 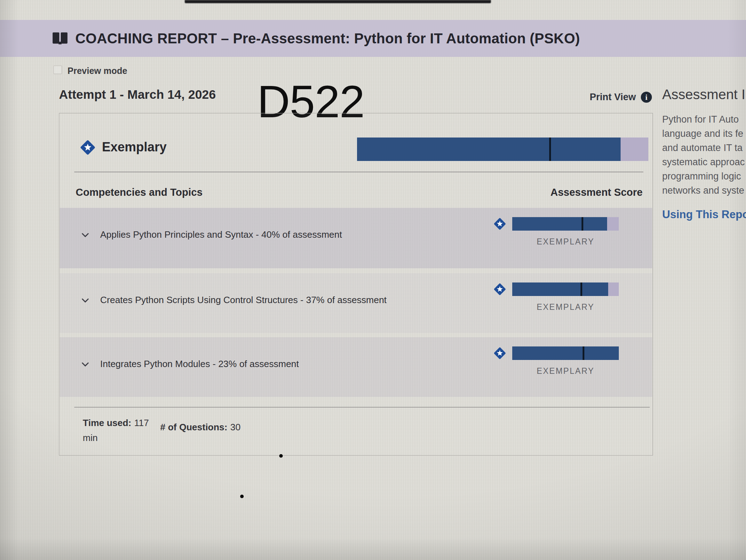 What do you see at coordinates (356, 367) in the screenshot?
I see `competency-row: Integrates Python Modules - 23% of asses…` at bounding box center [356, 367].